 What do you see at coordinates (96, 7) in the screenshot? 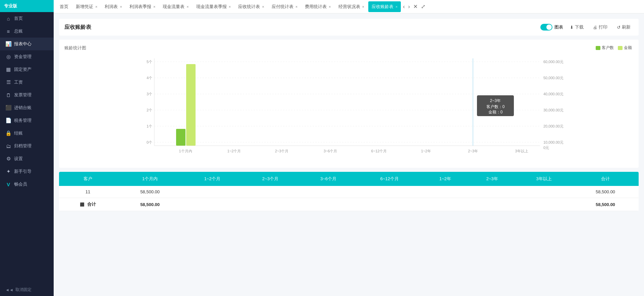
I see `tab-voucher-close: ×` at bounding box center [96, 7].